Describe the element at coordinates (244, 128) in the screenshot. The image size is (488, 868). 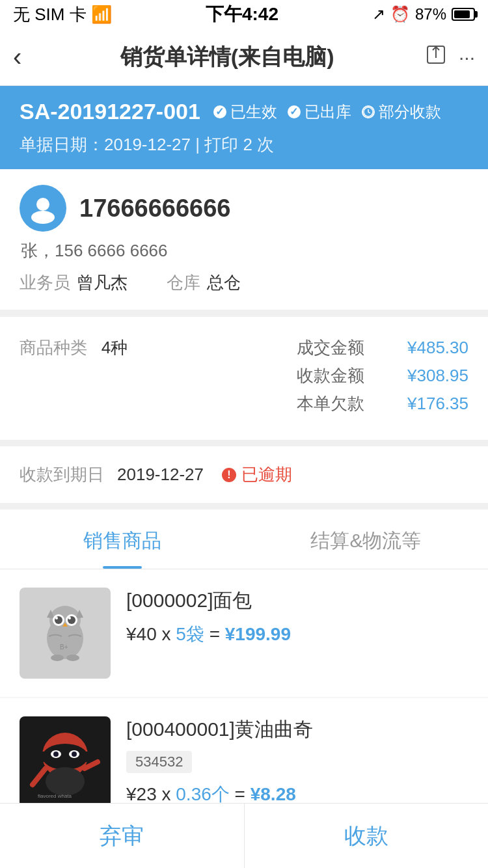
I see `header-banner: SA-20191227-001 ✓ 已生效 ✓ 已出库 部分收款 单据日期` at that location.